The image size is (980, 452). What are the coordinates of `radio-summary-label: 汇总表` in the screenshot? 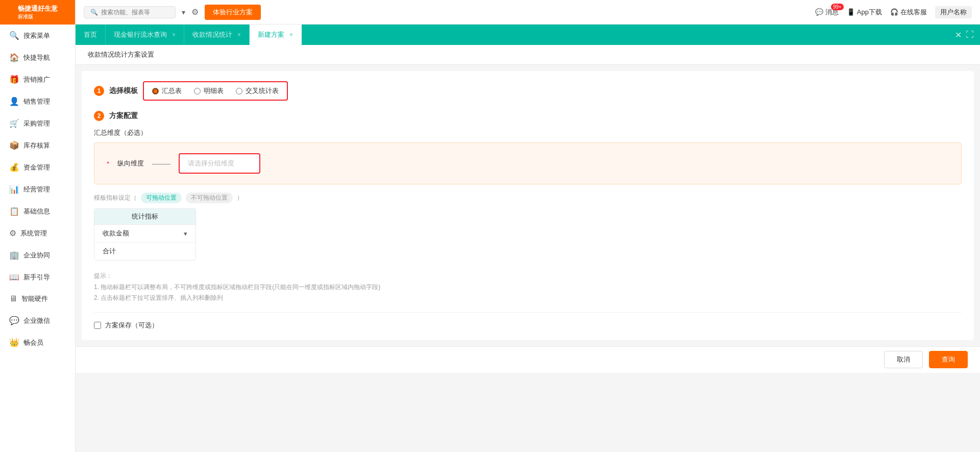 It's located at (172, 91).